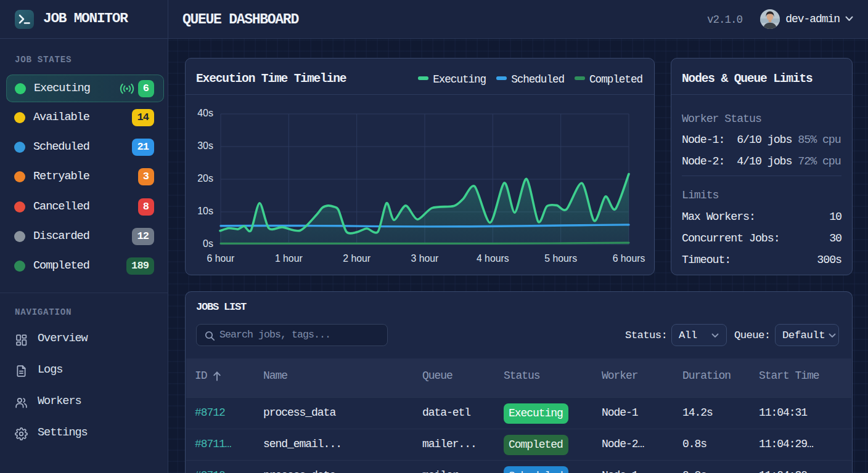  Describe the element at coordinates (356, 259) in the screenshot. I see `svg-text: 2 hour` at that location.